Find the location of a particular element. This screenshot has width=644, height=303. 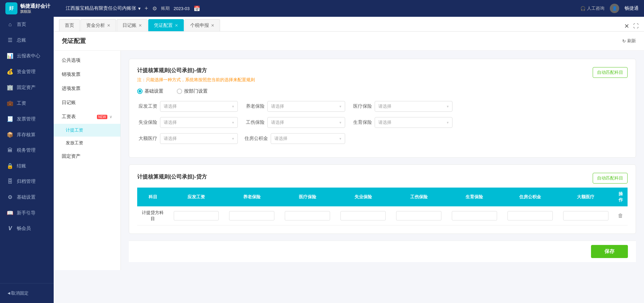

app-edition: 旗舰版 is located at coordinates (35, 11).